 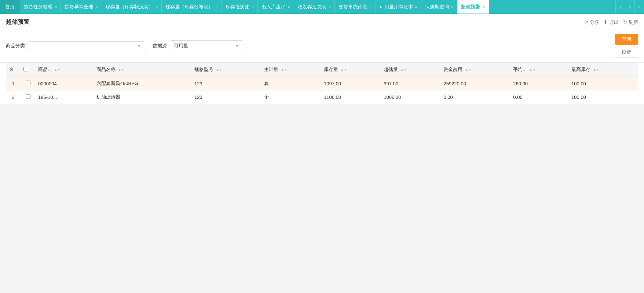 What do you see at coordinates (240, 7) in the screenshot?
I see `nav-item-batch-account: 库存批次账 ×` at bounding box center [240, 7].